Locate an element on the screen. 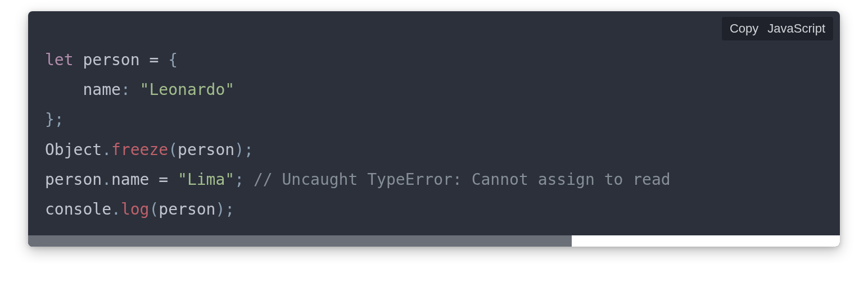 The width and height of the screenshot is (868, 282). code-toolbar: Copy JavaScript is located at coordinates (777, 29).